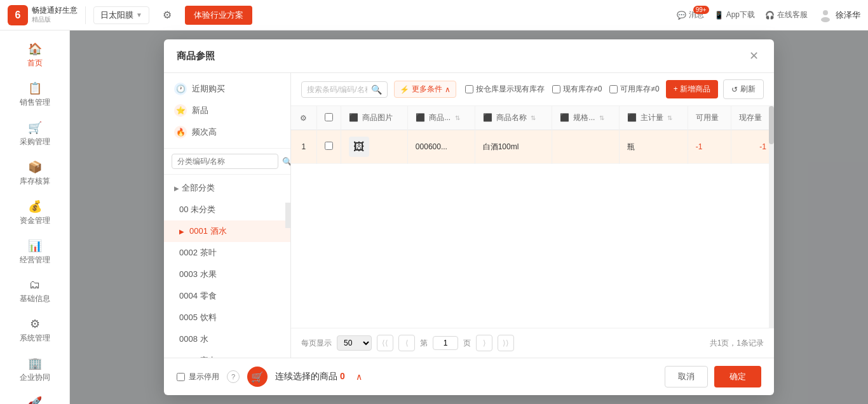 The width and height of the screenshot is (868, 404). I want to click on active-arrow-icon: ▶, so click(182, 231).